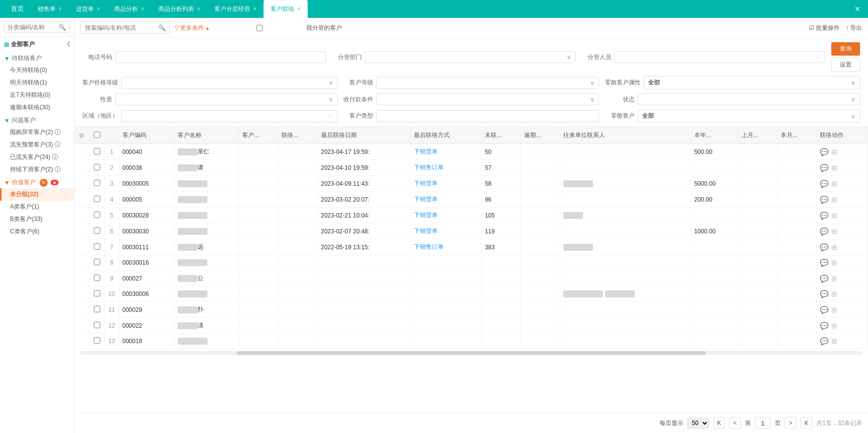 The width and height of the screenshot is (868, 433). What do you see at coordinates (37, 58) in the screenshot?
I see `sidebar-group-pending: ▼ 待联络客户` at bounding box center [37, 58].